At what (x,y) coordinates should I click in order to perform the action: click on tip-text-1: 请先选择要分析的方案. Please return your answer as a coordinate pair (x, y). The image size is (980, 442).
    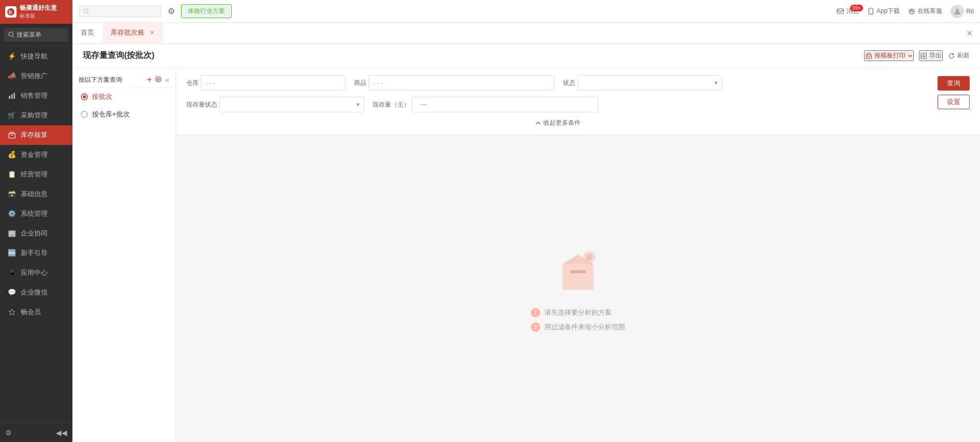
    Looking at the image, I should click on (578, 313).